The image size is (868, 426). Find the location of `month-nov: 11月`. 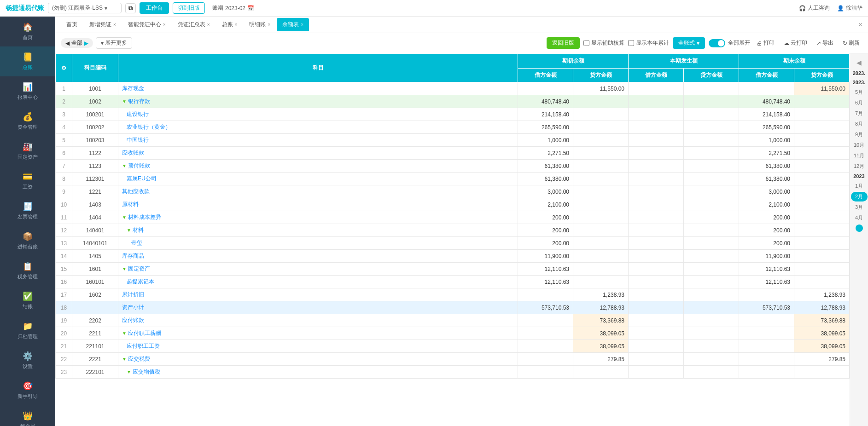

month-nov: 11月 is located at coordinates (859, 155).